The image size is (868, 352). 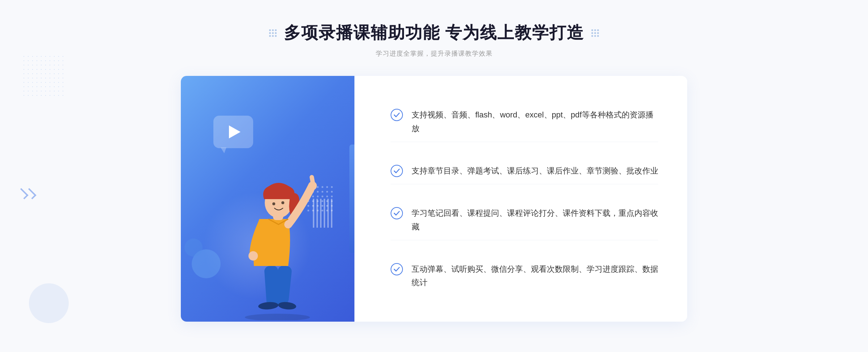 What do you see at coordinates (524, 276) in the screenshot?
I see `feature-item-4: 互动弹幕、试听购买、微信分享、观看次数限制、学习进度跟踪、数据统计` at bounding box center [524, 276].